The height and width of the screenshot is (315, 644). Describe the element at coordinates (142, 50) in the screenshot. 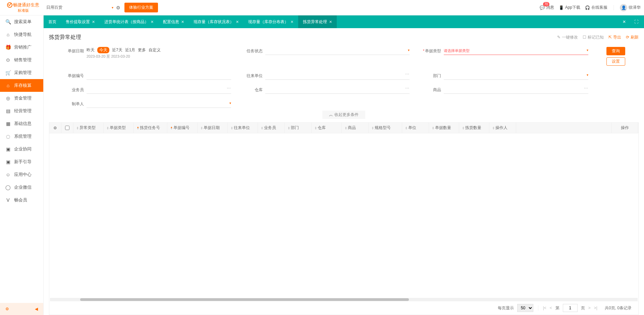

I see `date-preset-4: 更多` at that location.